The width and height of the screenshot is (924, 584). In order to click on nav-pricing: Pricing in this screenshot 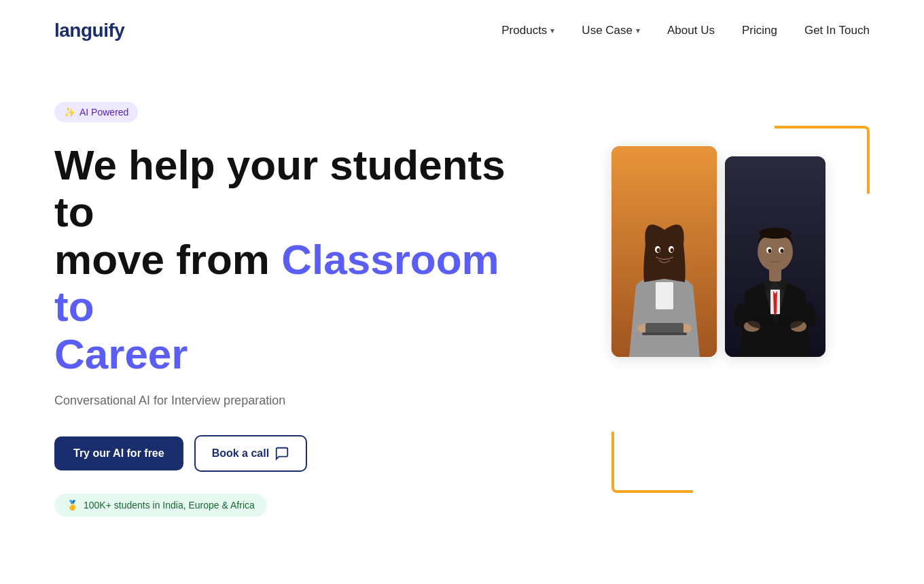, I will do `click(760, 31)`.